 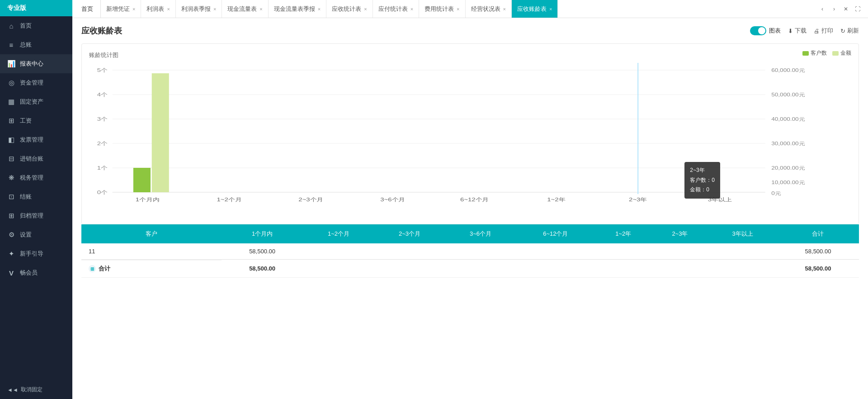 I want to click on x-label-m7: 2~3年, so click(x=638, y=200).